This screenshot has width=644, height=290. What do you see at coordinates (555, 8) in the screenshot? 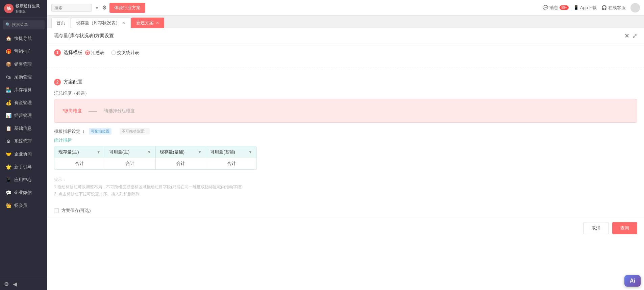
I see `message-item: 💬 消息 99+` at bounding box center [555, 8].